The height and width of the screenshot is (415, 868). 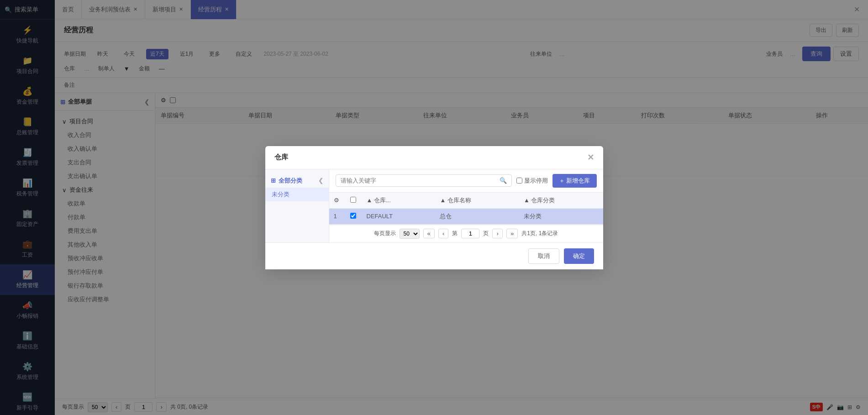 I want to click on modal-prev-btn: ‹, so click(x=443, y=234).